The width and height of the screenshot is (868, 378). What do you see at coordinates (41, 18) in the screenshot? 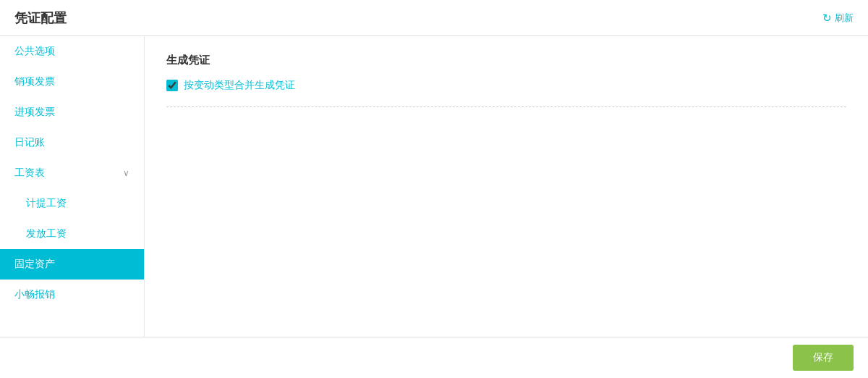
I see `page-title: 凭证配置` at bounding box center [41, 18].